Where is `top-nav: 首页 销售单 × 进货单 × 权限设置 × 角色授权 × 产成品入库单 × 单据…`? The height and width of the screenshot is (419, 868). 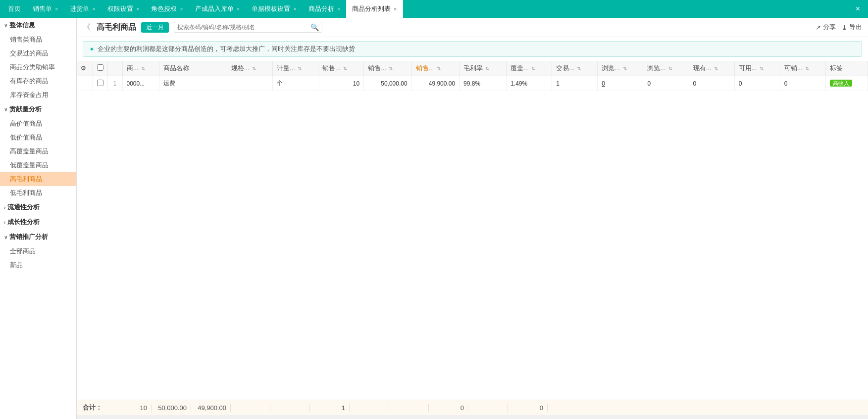 top-nav: 首页 销售单 × 进货单 × 权限设置 × 角色授权 × 产成品入库单 × 单据… is located at coordinates (434, 9).